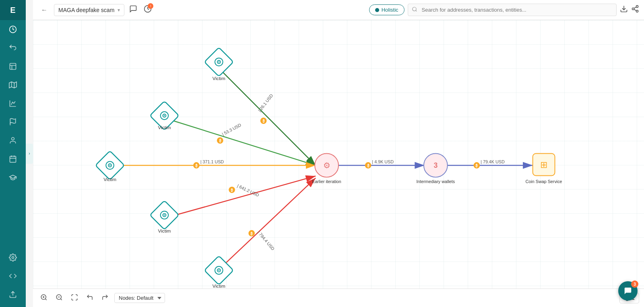 The height and width of the screenshot is (307, 644). Describe the element at coordinates (248, 190) in the screenshot. I see `svg-text: | 641.2 USD` at that location.